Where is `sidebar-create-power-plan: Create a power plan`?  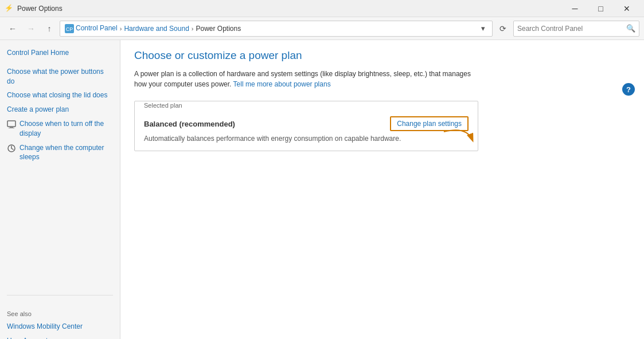
sidebar-create-power-plan: Create a power plan is located at coordinates (60, 110).